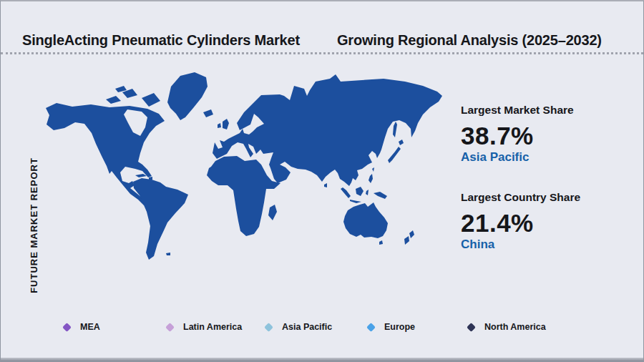 This screenshot has height=362, width=644. Describe the element at coordinates (307, 327) in the screenshot. I see `legend-label: Asia Pacific` at that location.